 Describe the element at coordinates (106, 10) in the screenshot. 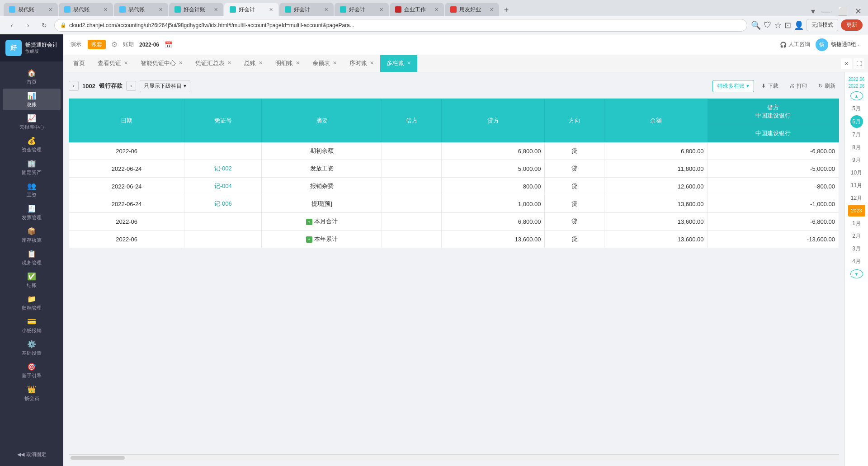

I see `tab-close-2: ✕` at that location.